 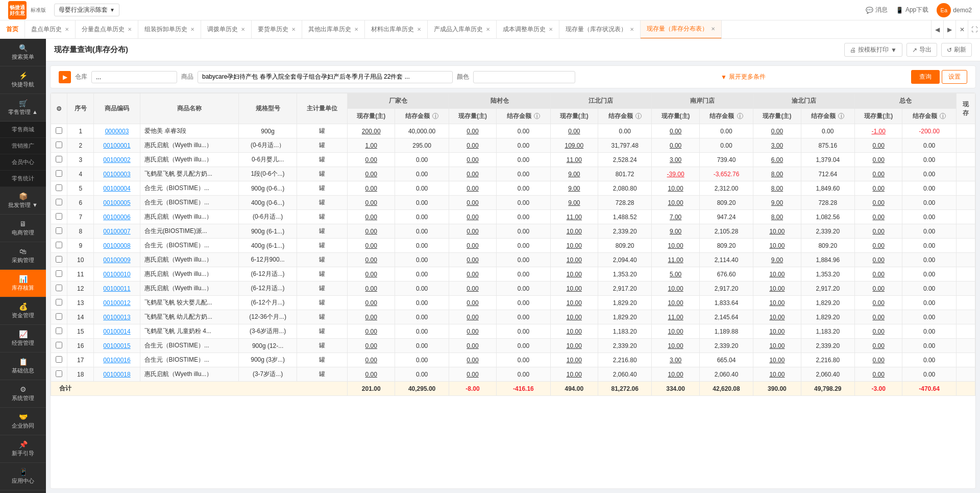 I want to click on tab-product-in: 产成品入库单历史 ✕, so click(x=462, y=30).